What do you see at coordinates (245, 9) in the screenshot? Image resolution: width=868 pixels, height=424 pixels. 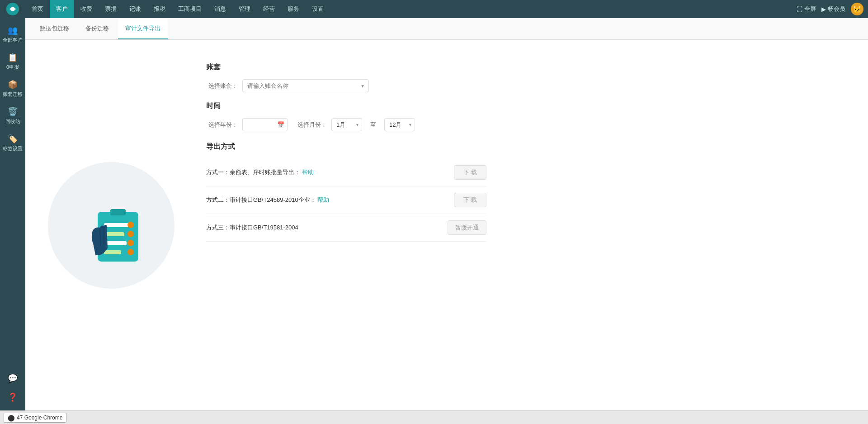 I see `nav-manage: 管理` at bounding box center [245, 9].